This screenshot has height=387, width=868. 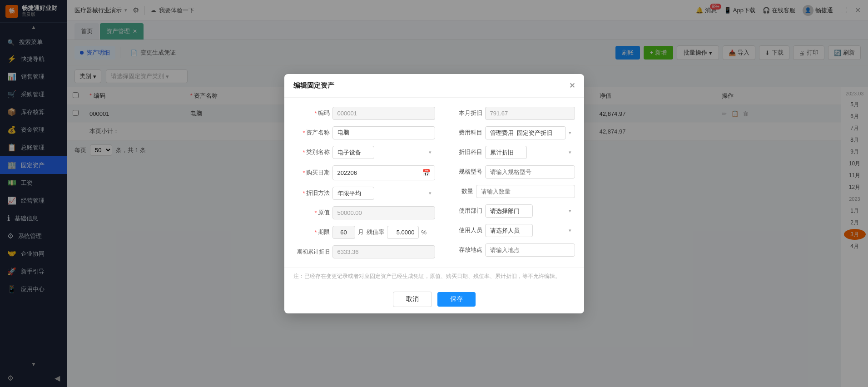 What do you see at coordinates (570, 133) in the screenshot?
I see `expense-account-arrow: ▾` at bounding box center [570, 133].